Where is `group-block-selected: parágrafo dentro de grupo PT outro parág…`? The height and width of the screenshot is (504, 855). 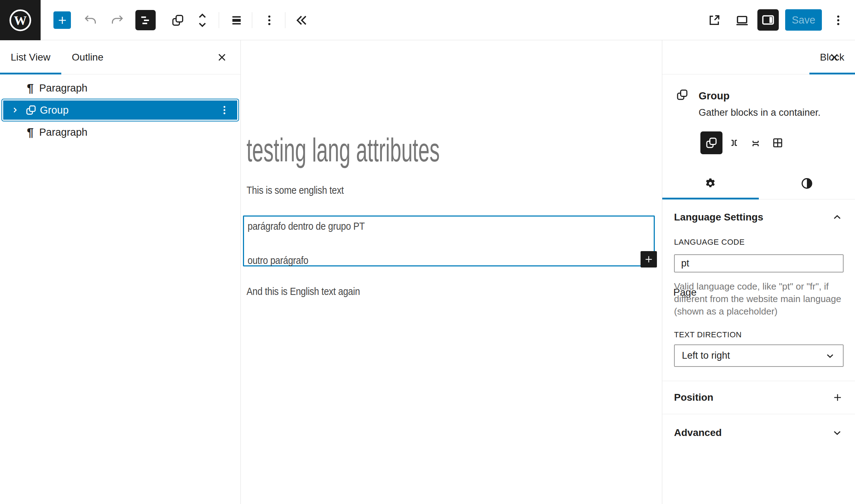
group-block-selected: parágrafo dentro de grupo PT outro parág… is located at coordinates (449, 241).